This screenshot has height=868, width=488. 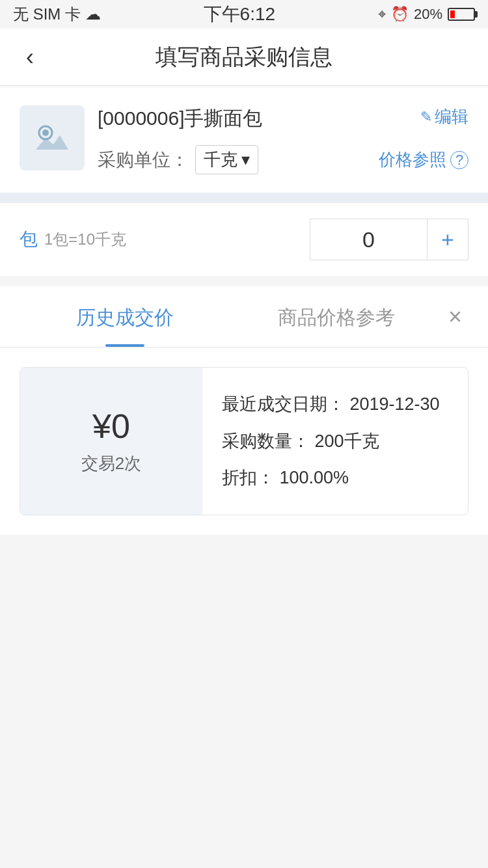 I want to click on tab-reference-label: 商品价格参考, so click(x=336, y=318).